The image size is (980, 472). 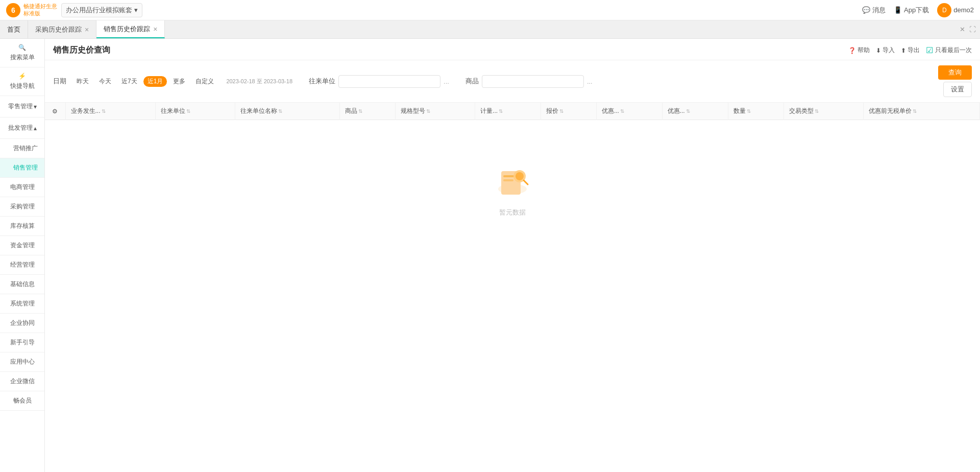 What do you see at coordinates (22, 187) in the screenshot?
I see `sidebar-item-ecommerce-mgmt: 电商管理` at bounding box center [22, 187].